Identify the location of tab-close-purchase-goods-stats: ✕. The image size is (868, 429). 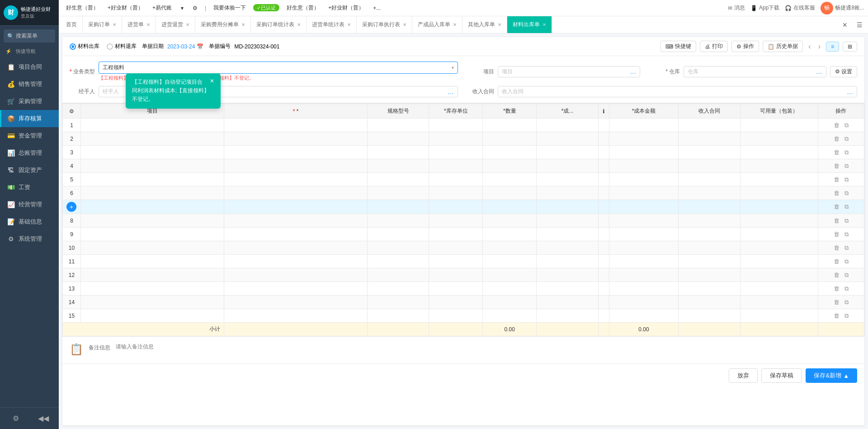
(349, 24).